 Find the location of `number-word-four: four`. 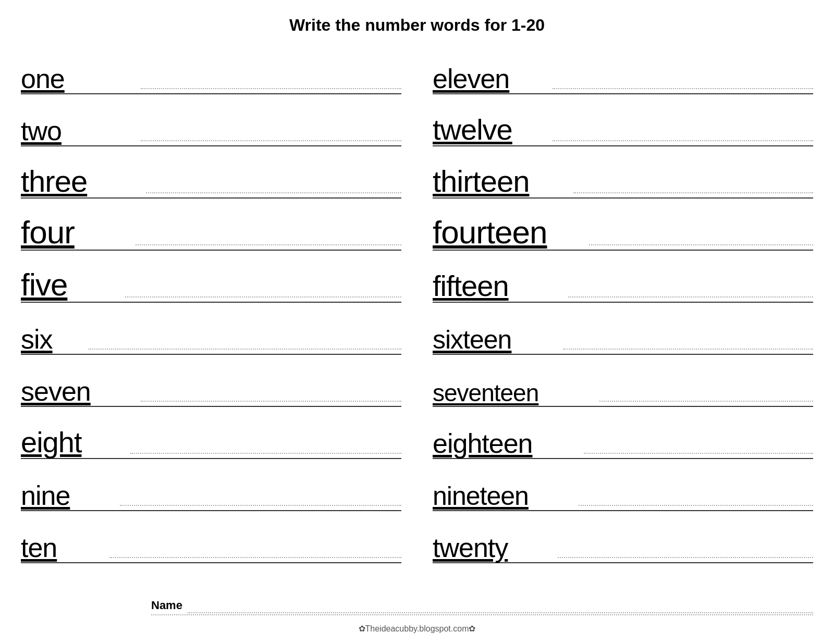

number-word-four: four is located at coordinates (76, 232).